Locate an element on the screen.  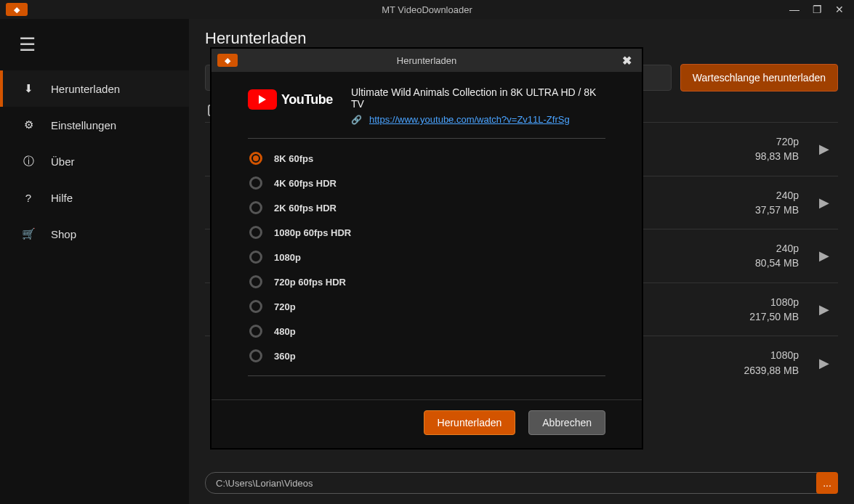
sidebar-item-label: Shop is located at coordinates (64, 234).